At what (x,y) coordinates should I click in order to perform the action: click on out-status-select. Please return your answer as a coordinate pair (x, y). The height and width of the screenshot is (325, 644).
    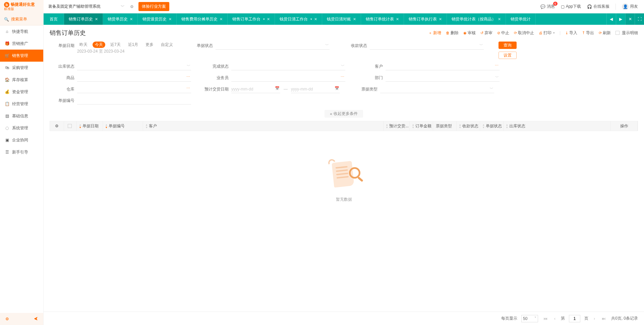
    Looking at the image, I should click on (134, 66).